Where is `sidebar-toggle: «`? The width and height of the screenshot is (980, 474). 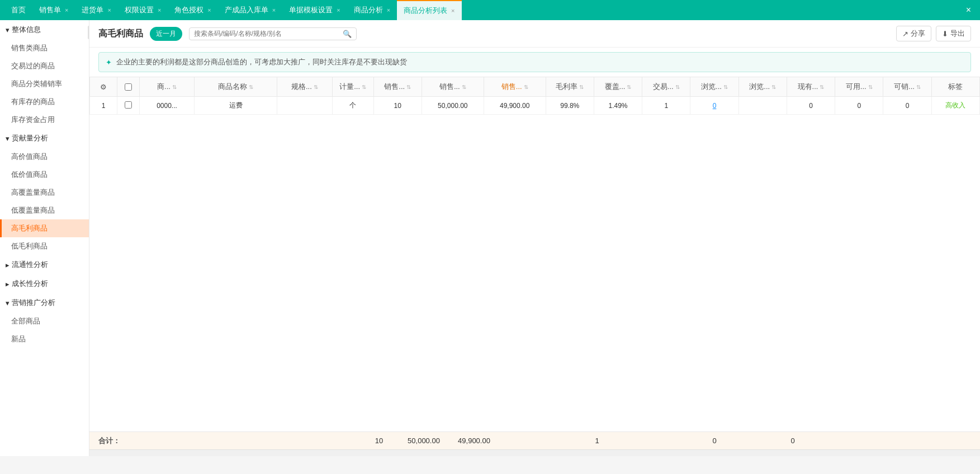 sidebar-toggle: « is located at coordinates (88, 32).